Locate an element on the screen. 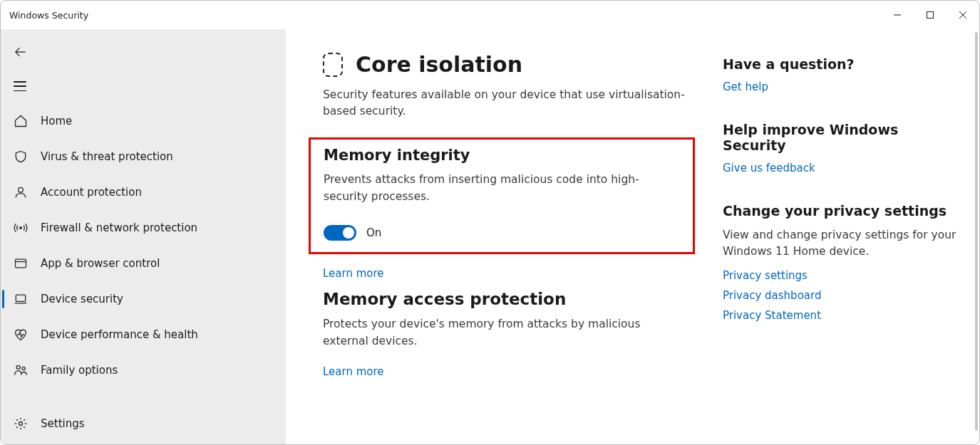 The width and height of the screenshot is (980, 445). window-title: Windows Security is located at coordinates (48, 16).